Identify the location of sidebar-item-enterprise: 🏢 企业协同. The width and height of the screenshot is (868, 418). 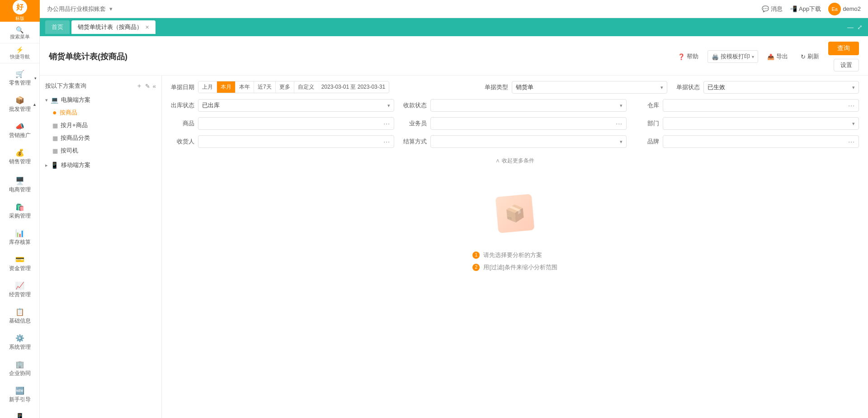
(20, 369).